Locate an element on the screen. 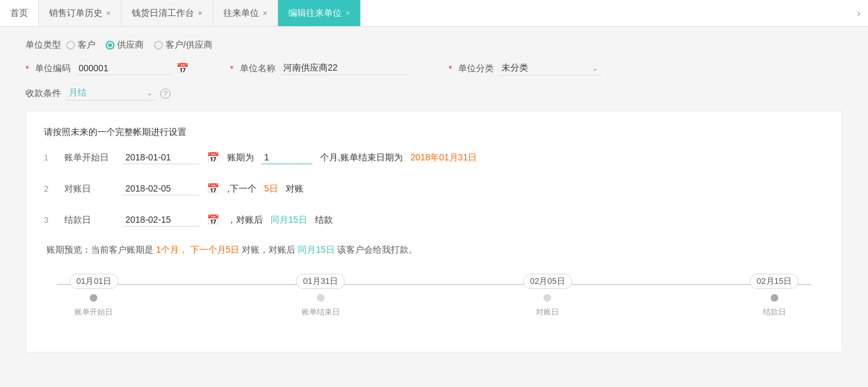 Image resolution: width=868 pixels, height=387 pixels. tab-cash-work-close: × is located at coordinates (200, 13).